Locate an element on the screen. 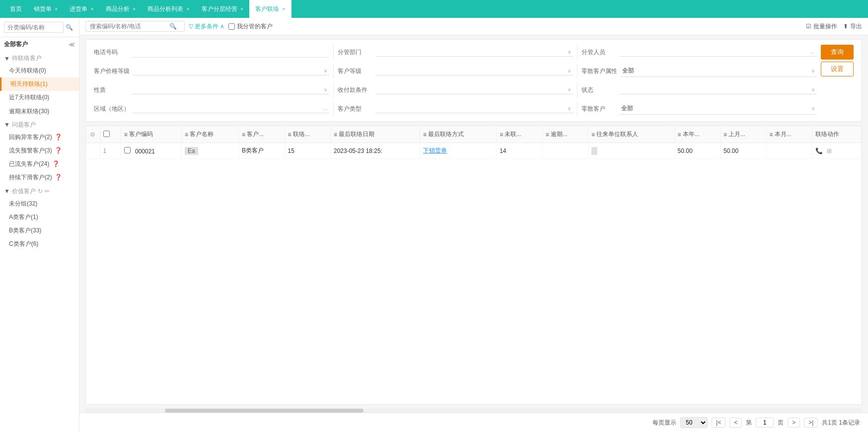 The height and width of the screenshot is (432, 868). dept-select: ∨ is located at coordinates (474, 52).